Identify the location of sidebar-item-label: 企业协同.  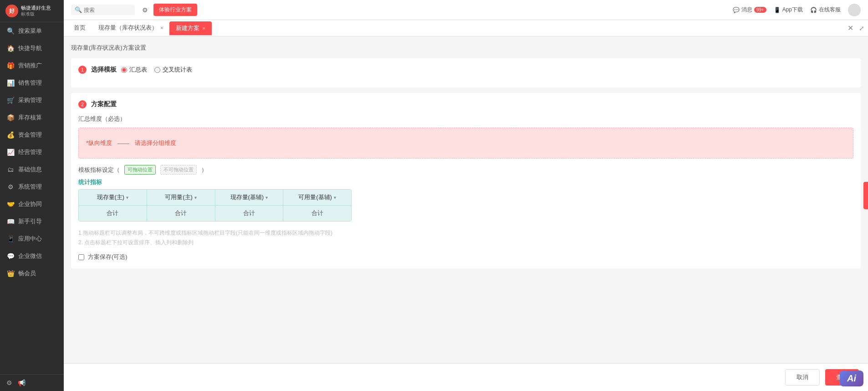
(30, 204).